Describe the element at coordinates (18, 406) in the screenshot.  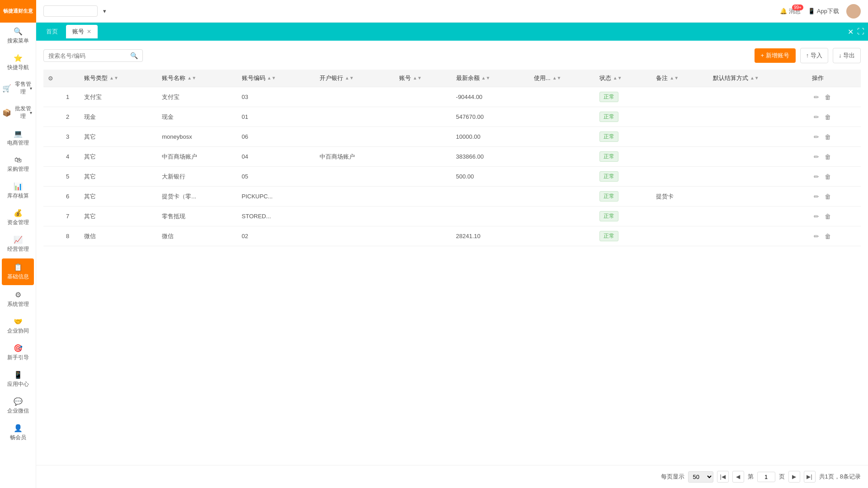
I see `sidebar-item-wechat: 💬 企业微信` at that location.